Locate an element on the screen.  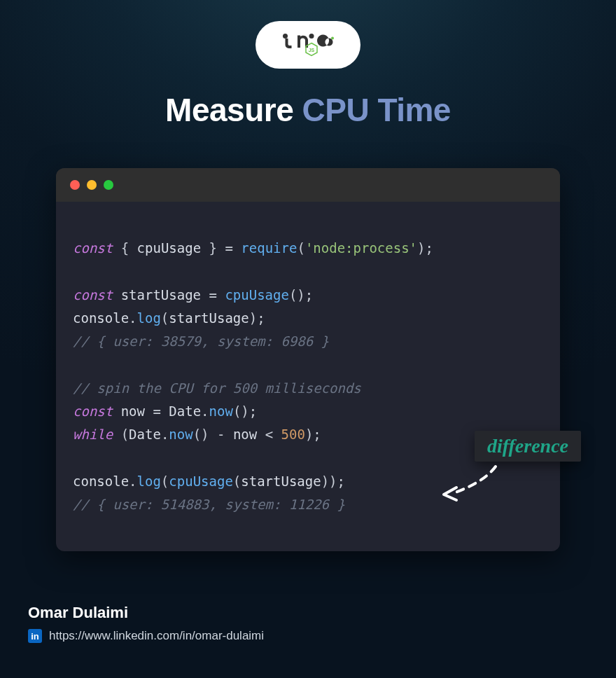
page-title: Measure CPU Time is located at coordinates (308, 110).